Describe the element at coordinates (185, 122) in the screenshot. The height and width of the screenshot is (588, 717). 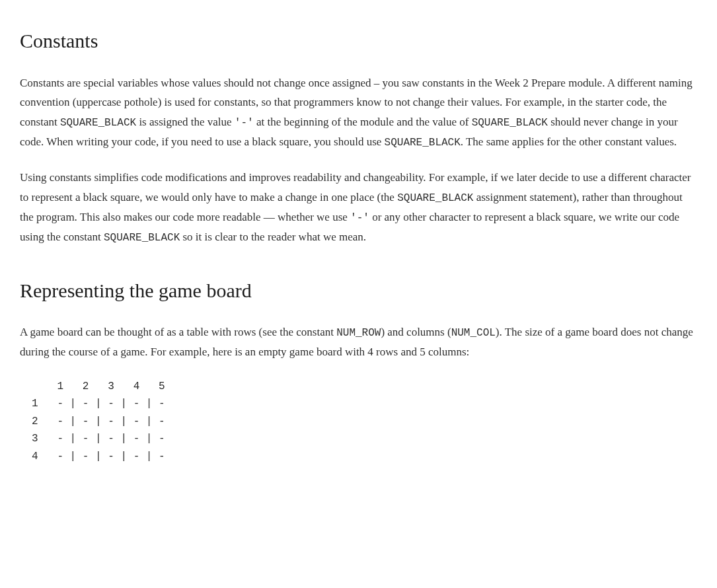
I see `text-run: is assigned the value` at that location.